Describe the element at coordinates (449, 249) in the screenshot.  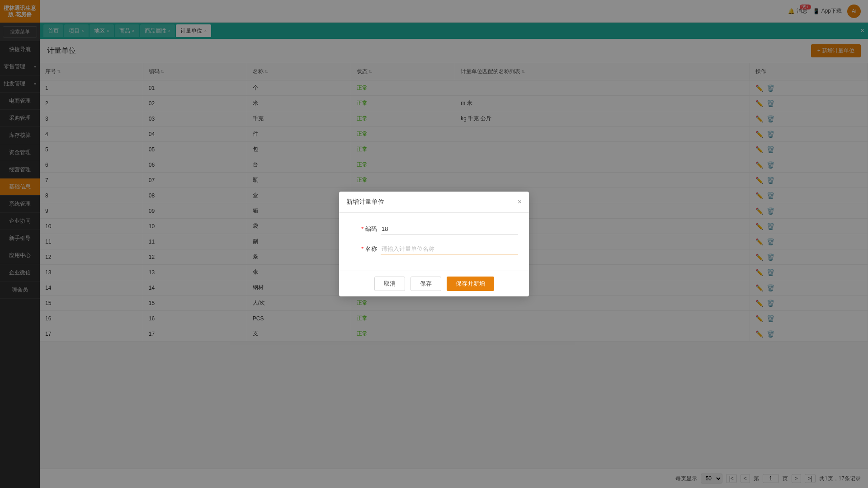
I see `name-input` at that location.